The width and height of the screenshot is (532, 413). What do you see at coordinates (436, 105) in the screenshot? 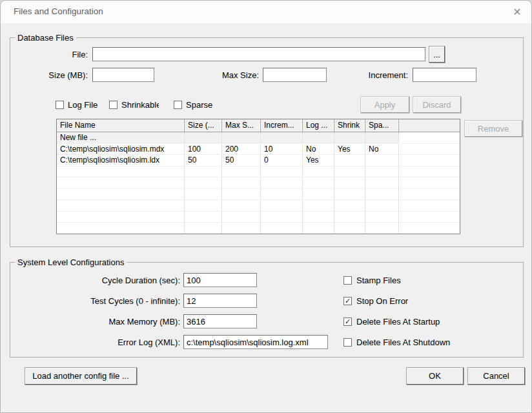
I see `discard-button: Discard` at bounding box center [436, 105].